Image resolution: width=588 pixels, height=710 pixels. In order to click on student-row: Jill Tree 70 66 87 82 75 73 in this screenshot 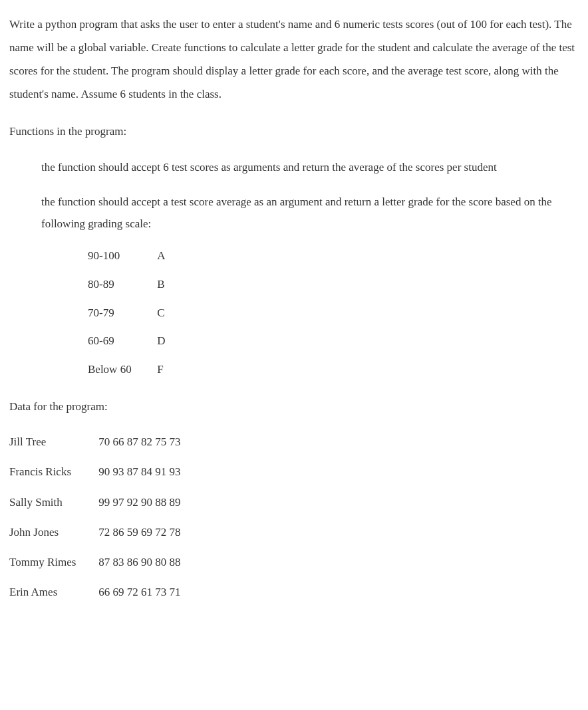, I will do `click(294, 441)`.